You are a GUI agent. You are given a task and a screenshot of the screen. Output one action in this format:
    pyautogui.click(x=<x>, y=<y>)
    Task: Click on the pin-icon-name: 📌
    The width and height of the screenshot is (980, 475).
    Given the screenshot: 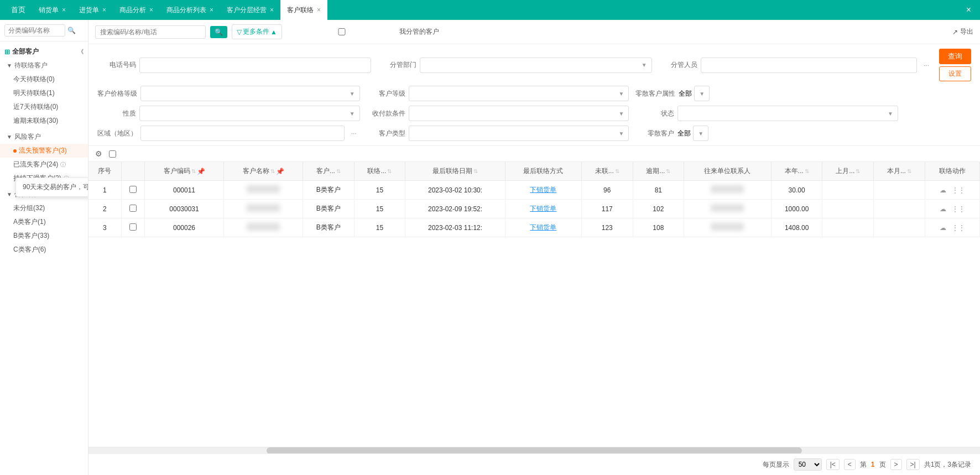 What is the action you would take?
    pyautogui.click(x=280, y=171)
    